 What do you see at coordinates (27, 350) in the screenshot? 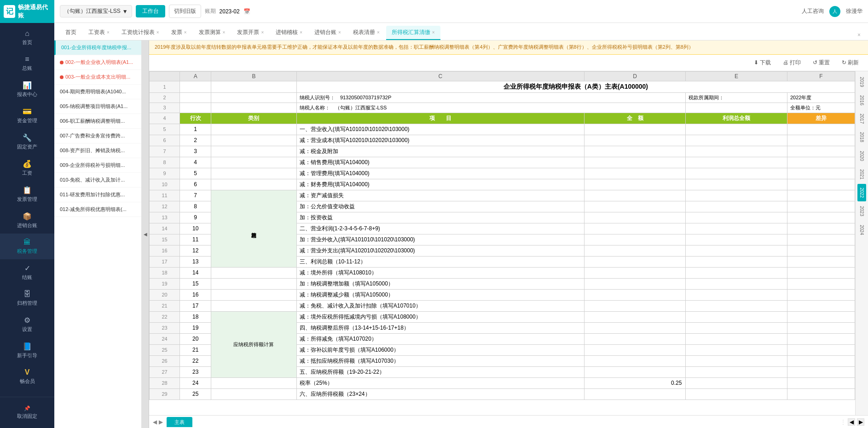
I see `sidebar-item-guide: 📘 新手引导` at bounding box center [27, 350].